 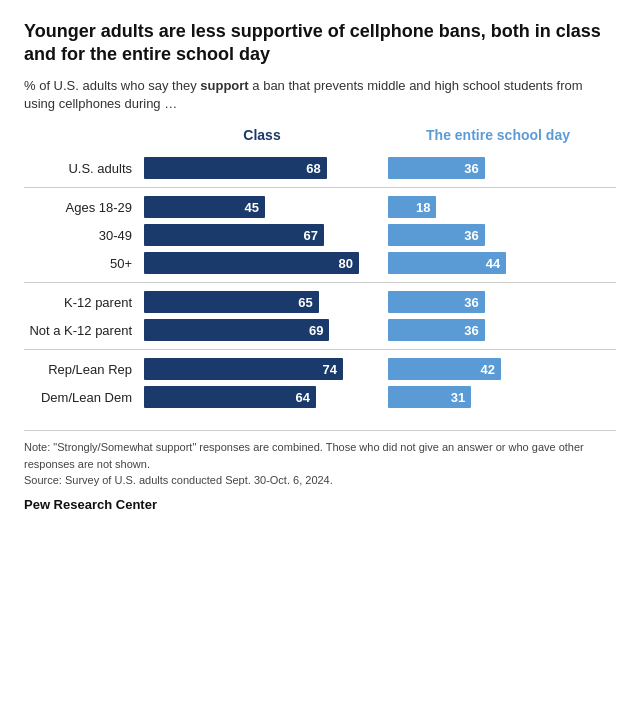 What do you see at coordinates (258, 330) in the screenshot?
I see `class-bar-col: 69` at bounding box center [258, 330].